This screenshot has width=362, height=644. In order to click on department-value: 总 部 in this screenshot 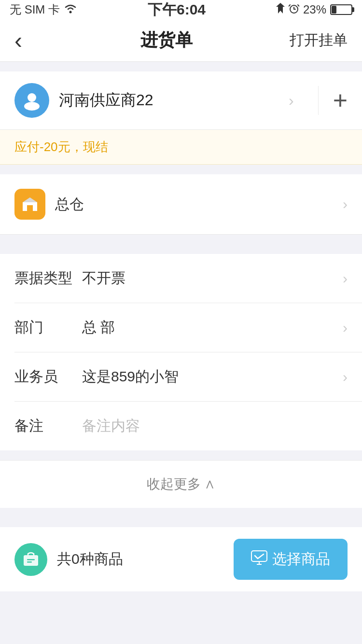, I will do `click(212, 327)`.